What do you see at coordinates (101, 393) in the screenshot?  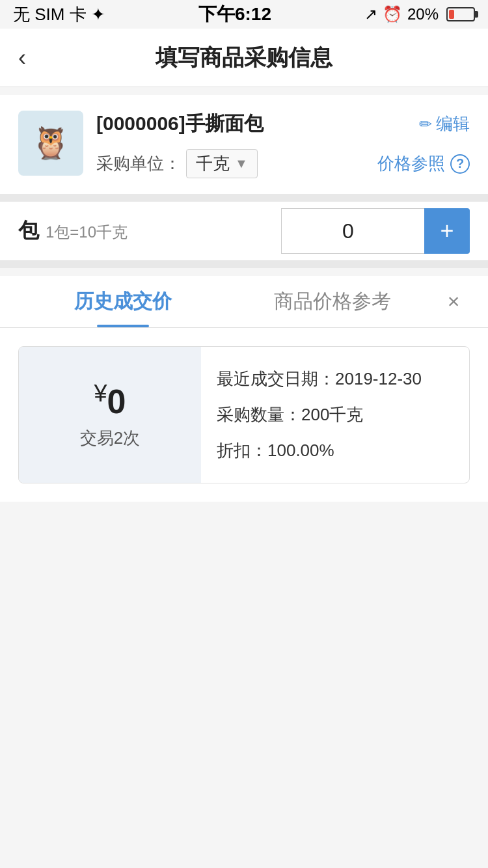 I see `currency-symbol: ¥` at bounding box center [101, 393].